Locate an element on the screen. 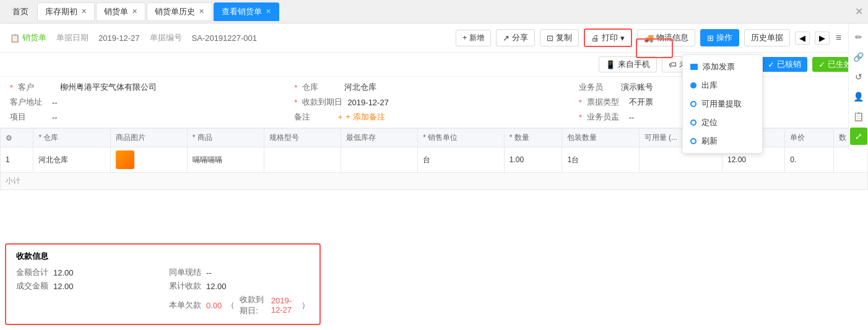 The image size is (868, 330). dropdown-item-refresh: 刷新 is located at coordinates (723, 141).